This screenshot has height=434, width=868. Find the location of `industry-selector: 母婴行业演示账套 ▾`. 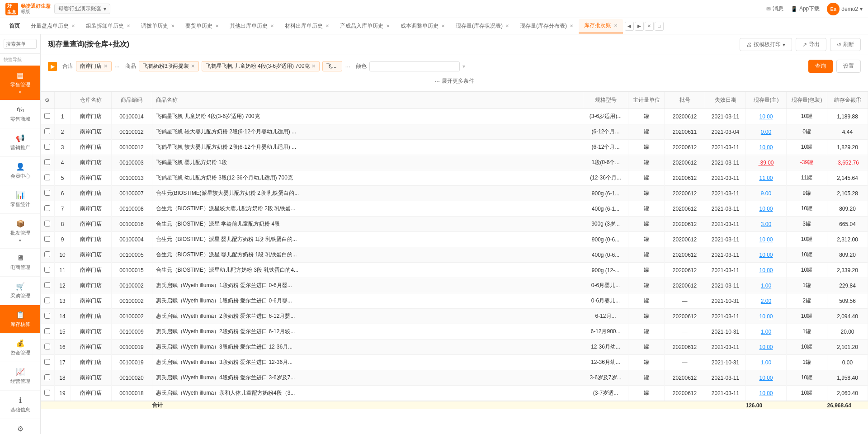

industry-selector: 母婴行业演示账套 ▾ is located at coordinates (82, 9).